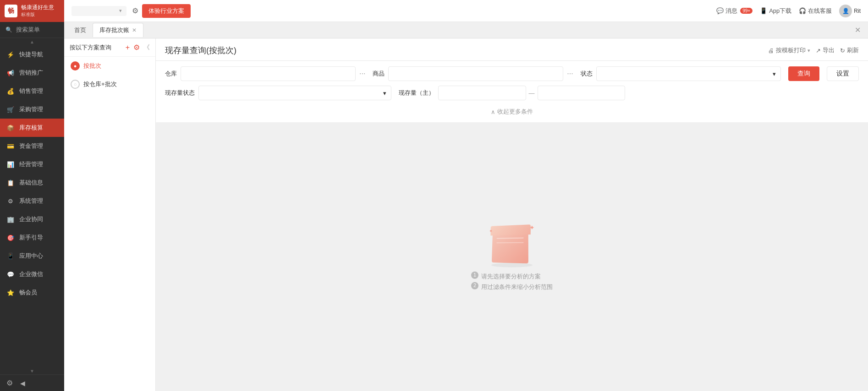 This screenshot has width=868, height=391. I want to click on tab-batch-account: 库存批次账 ✕, so click(118, 30).